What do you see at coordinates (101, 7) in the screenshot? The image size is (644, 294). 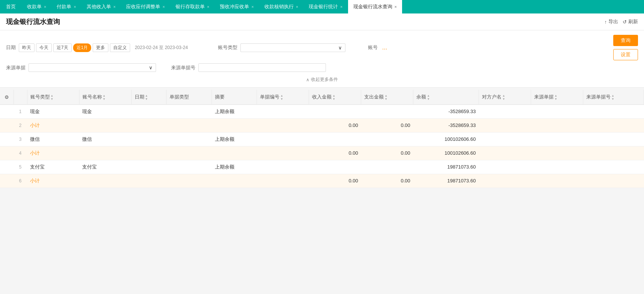 I see `nav-tab-其他收入单: 其他收入单×` at bounding box center [101, 7].